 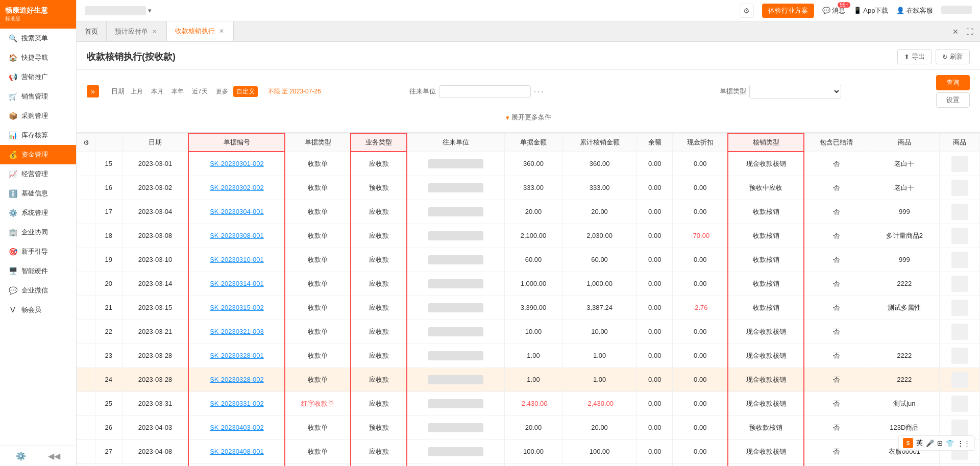 I want to click on tab-close-all-btn: ✕, so click(x=955, y=32).